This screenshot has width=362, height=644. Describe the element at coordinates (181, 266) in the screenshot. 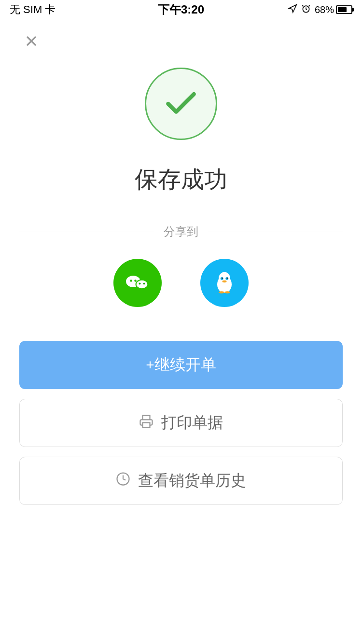

I see `share-section: 分享到` at that location.